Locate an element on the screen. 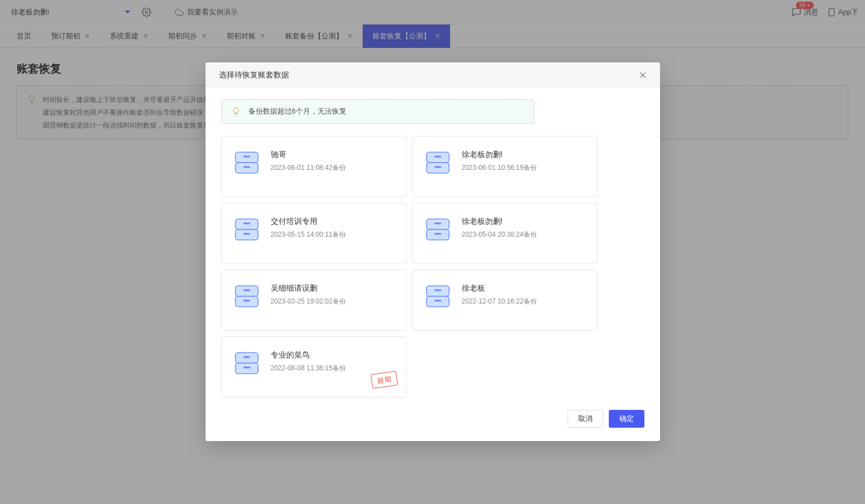 Image resolution: width=865 pixels, height=504 pixels. card-text: 驰哥 2023-06-01 11:08:42备份 is located at coordinates (309, 167).